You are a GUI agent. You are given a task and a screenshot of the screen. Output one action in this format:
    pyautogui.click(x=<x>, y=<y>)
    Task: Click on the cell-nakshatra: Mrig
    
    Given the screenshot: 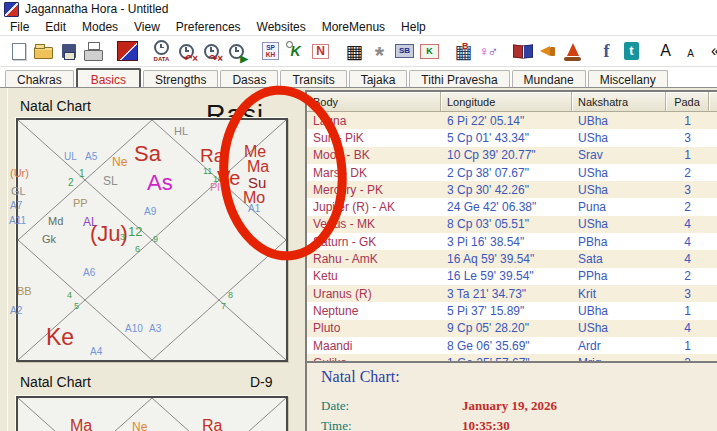 What is the action you would take?
    pyautogui.click(x=619, y=358)
    